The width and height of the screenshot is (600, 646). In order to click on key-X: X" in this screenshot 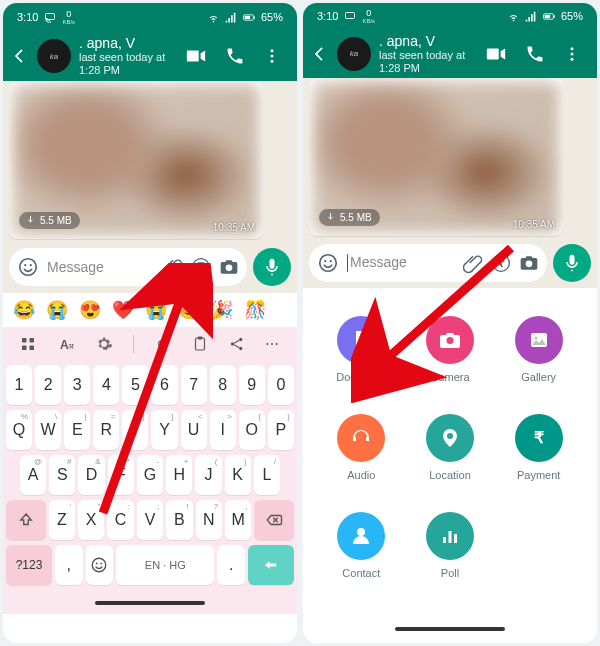, I will do `click(91, 520)`.